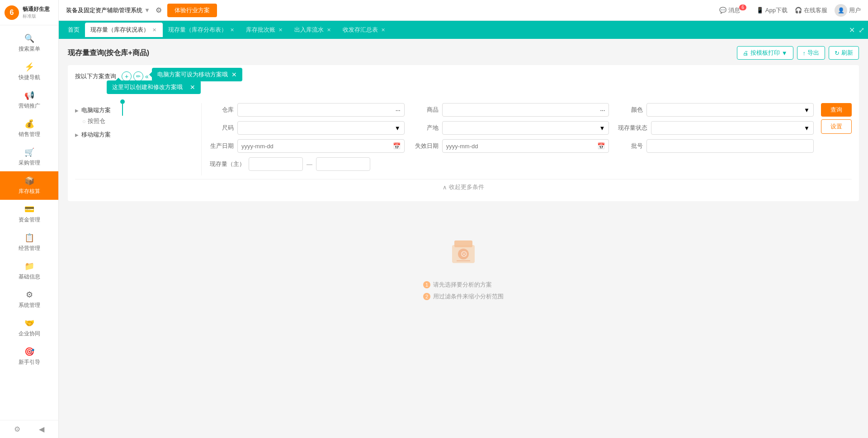  I want to click on template-print-btn: 🖨 按模板打印 ▼, so click(765, 53).